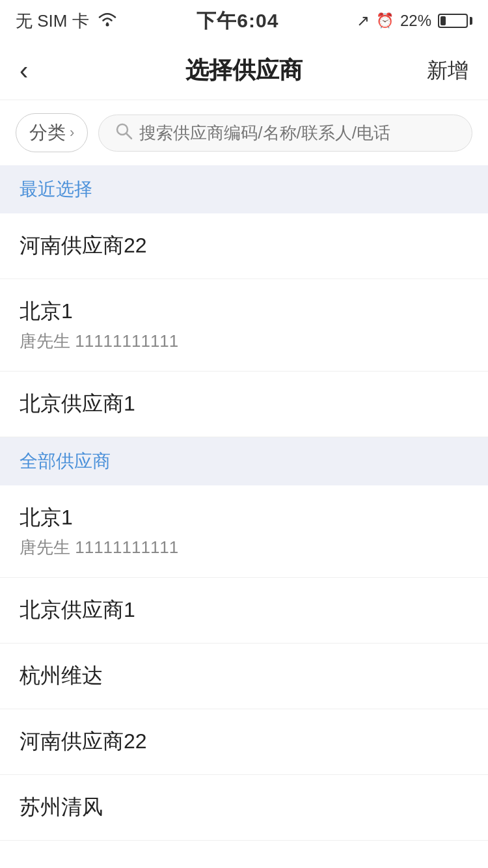 Image resolution: width=488 pixels, height=868 pixels. What do you see at coordinates (244, 676) in the screenshot?
I see `item-name: 杭州维达` at bounding box center [244, 676].